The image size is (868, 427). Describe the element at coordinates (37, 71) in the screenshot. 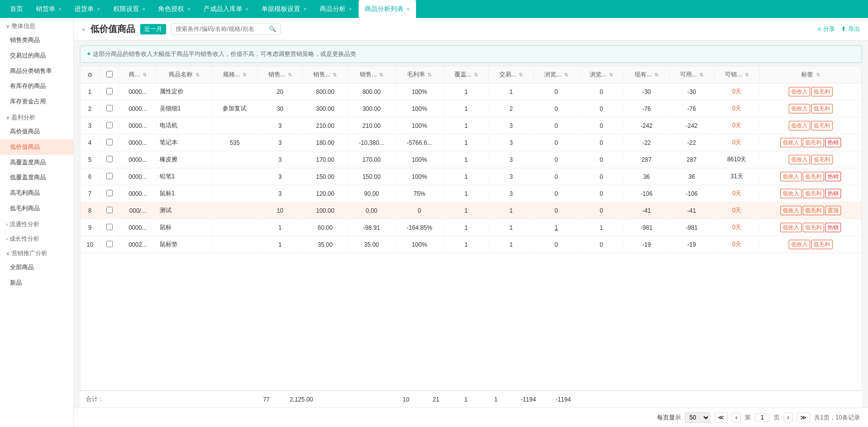

I see `sidebar-item-category-sales-rate: 商品分类销售率` at that location.